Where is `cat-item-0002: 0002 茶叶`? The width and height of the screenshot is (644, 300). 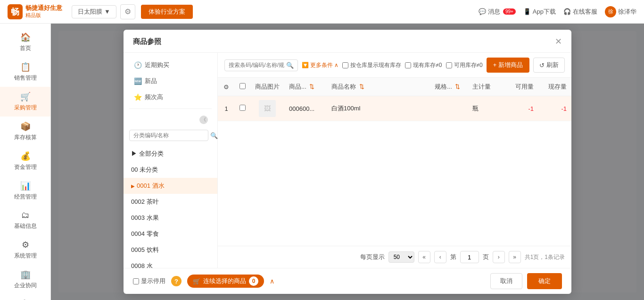
cat-item-0002: 0002 茶叶 is located at coordinates (171, 202).